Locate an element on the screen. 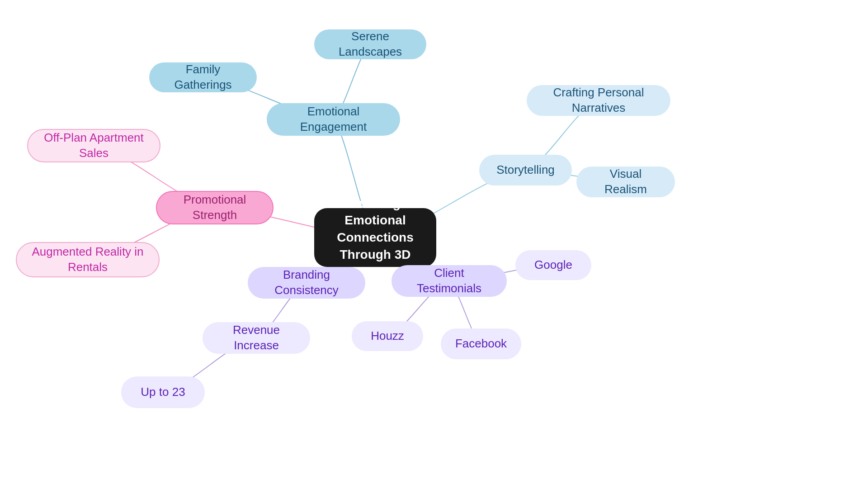  client-testimonials-node: Client Testimonials is located at coordinates (449, 281).